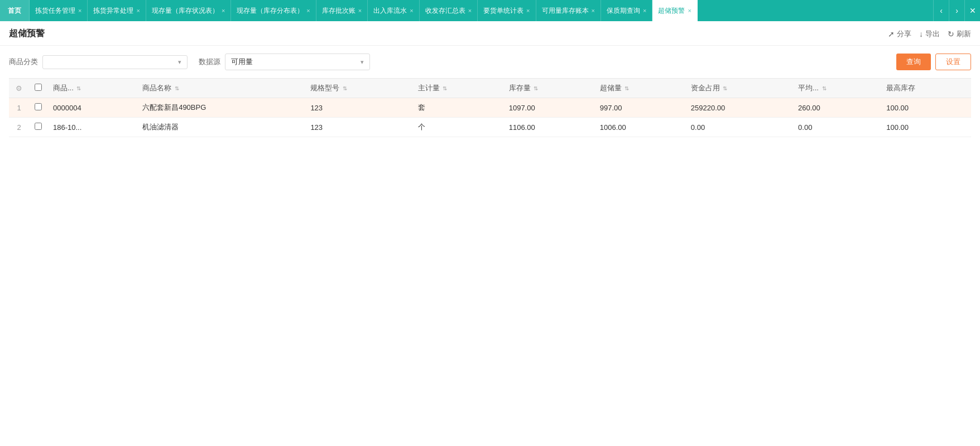 The image size is (980, 446). Describe the element at coordinates (429, 88) in the screenshot. I see `th-unit-label: 主计量` at that location.